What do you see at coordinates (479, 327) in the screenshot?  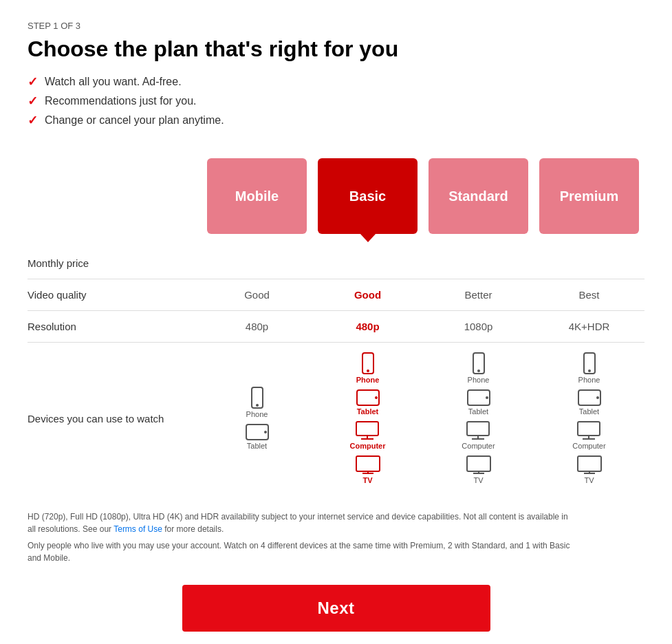 I see `standard-resolution: 1080p` at bounding box center [479, 327].